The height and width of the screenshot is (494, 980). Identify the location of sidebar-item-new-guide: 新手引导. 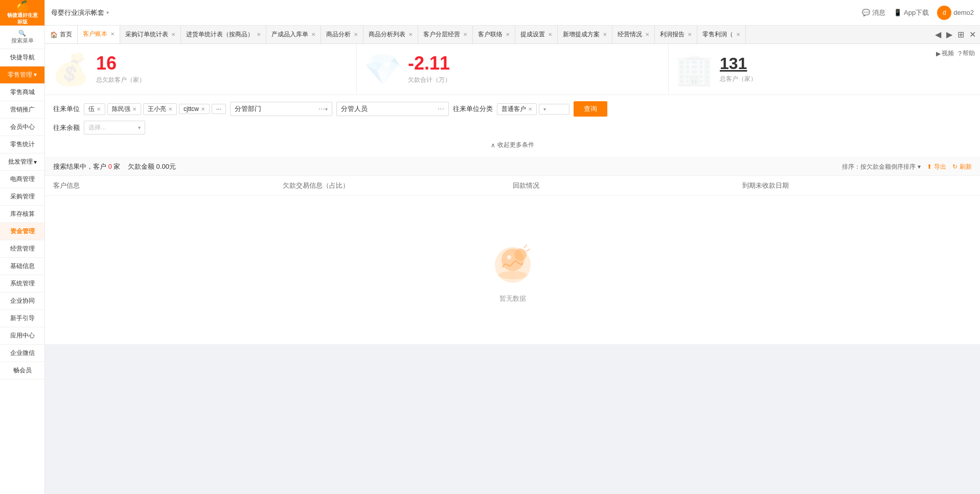
(22, 319).